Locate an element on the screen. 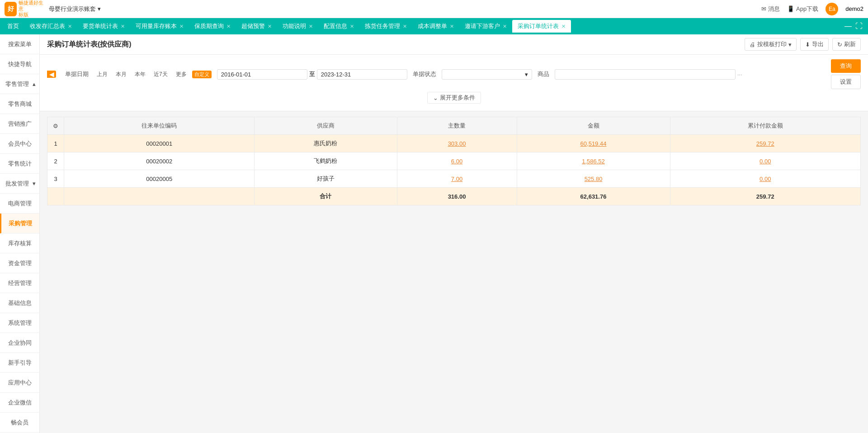  row-code: 00020005 is located at coordinates (159, 179).